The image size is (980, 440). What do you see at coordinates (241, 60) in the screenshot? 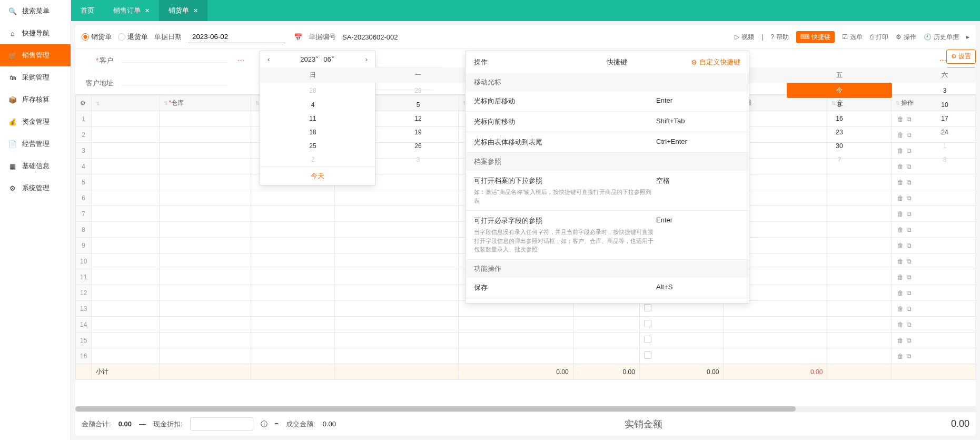
I see `customer-more-icon: ⋯` at bounding box center [241, 60].